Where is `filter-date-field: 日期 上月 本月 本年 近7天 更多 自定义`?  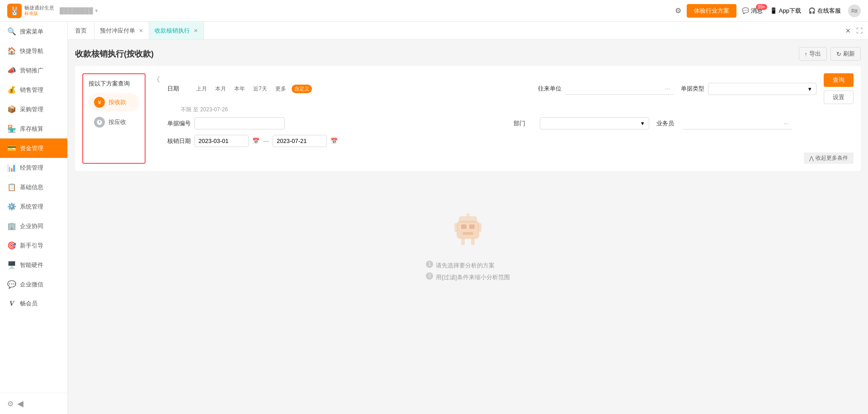
filter-date-field: 日期 上月 本月 本年 近7天 更多 自定义 is located at coordinates (329, 89).